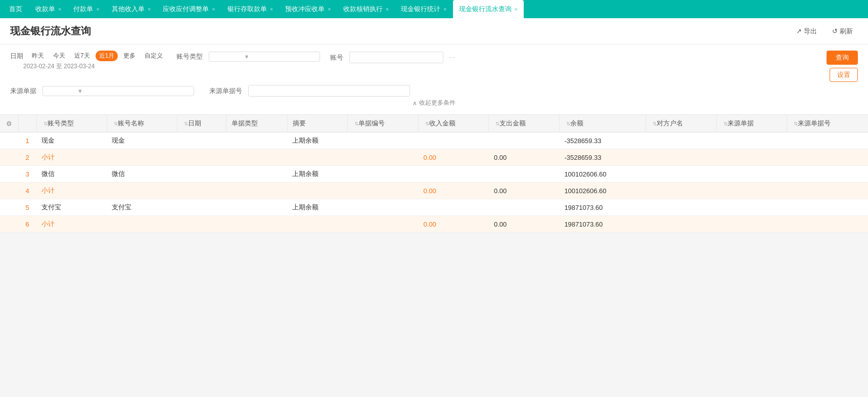 The image size is (868, 397). Describe the element at coordinates (59, 56) in the screenshot. I see `date-opt-today: 今天` at that location.